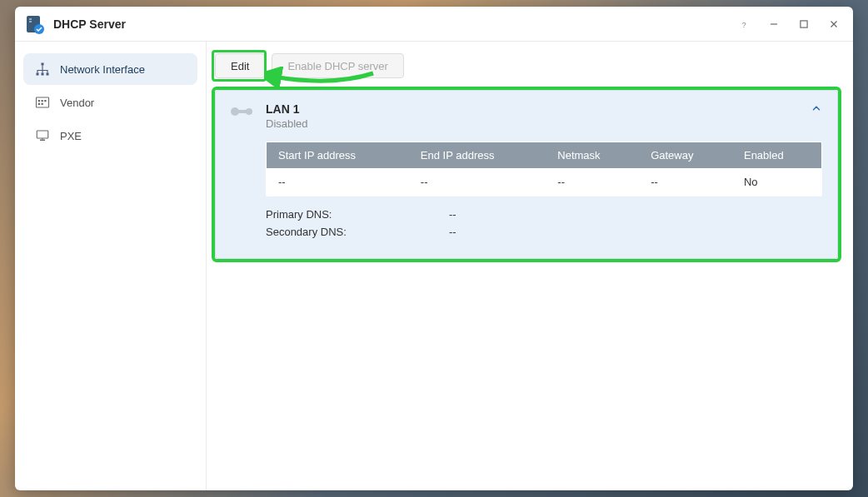 This screenshot has height=497, width=868. What do you see at coordinates (357, 231) in the screenshot?
I see `secondary-dns-label: Secondary DNS:` at bounding box center [357, 231].